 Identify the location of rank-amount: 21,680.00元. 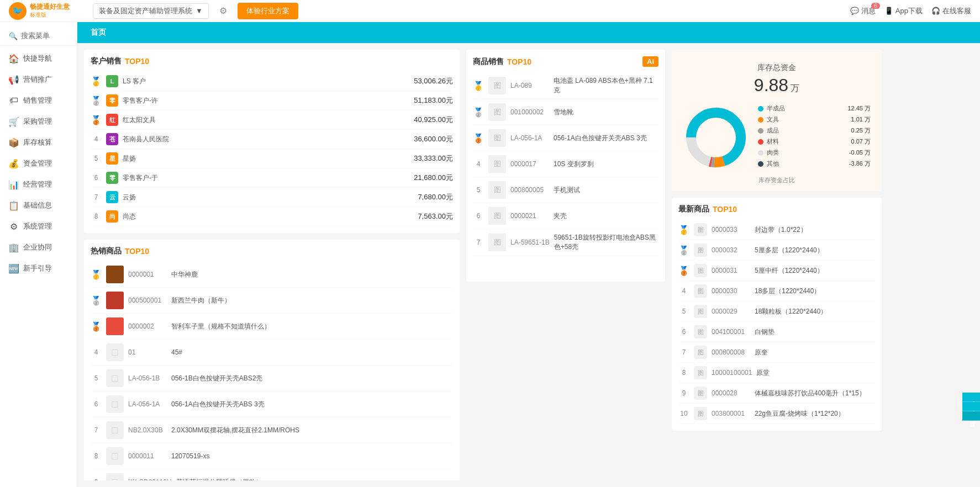
(433, 178).